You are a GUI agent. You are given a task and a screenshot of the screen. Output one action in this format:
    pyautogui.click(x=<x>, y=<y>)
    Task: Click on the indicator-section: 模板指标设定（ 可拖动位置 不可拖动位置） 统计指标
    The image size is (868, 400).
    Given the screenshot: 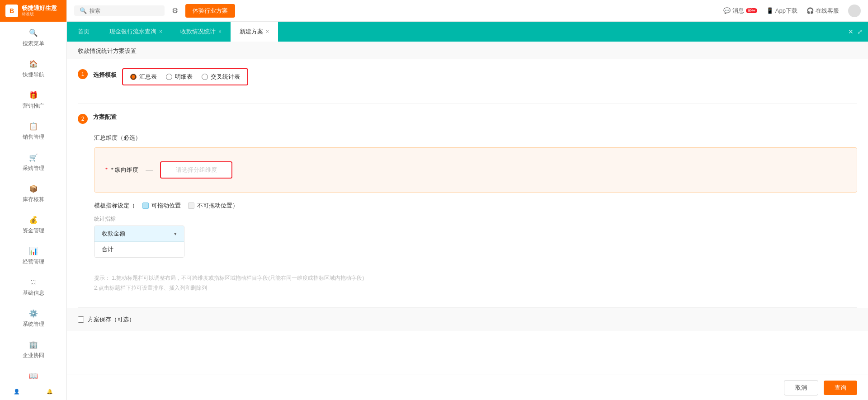 What is the action you would take?
    pyautogui.click(x=467, y=235)
    